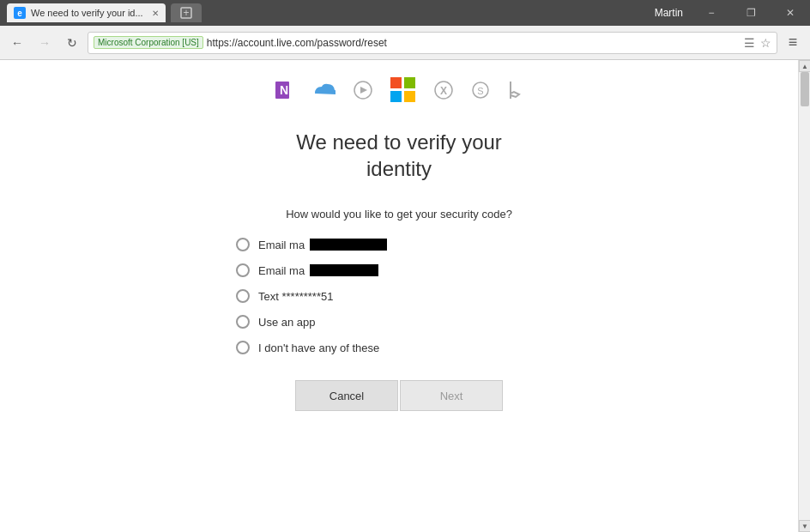 This screenshot has width=810, height=532. I want to click on address-icons: ☰ ☆, so click(758, 43).